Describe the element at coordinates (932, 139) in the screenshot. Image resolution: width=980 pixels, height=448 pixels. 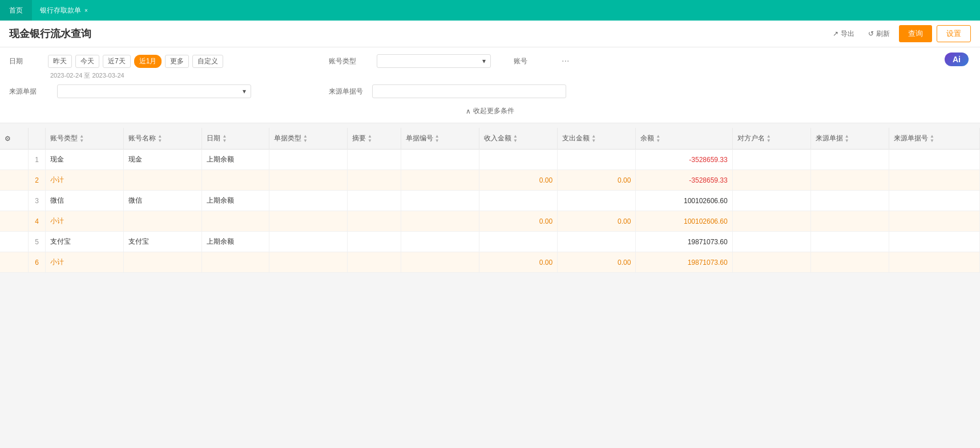
I see `sort-icon-src_doc_no: ▲▼` at that location.